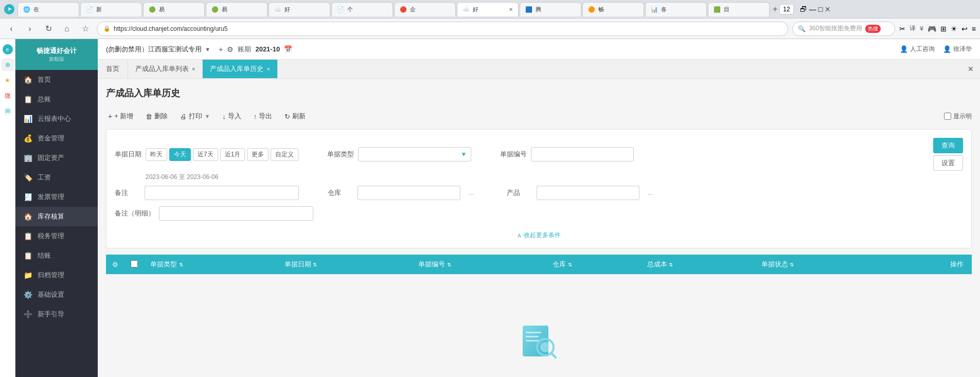 This screenshot has width=980, height=377. Describe the element at coordinates (230, 49) in the screenshot. I see `settings-icon: ⚙` at that location.